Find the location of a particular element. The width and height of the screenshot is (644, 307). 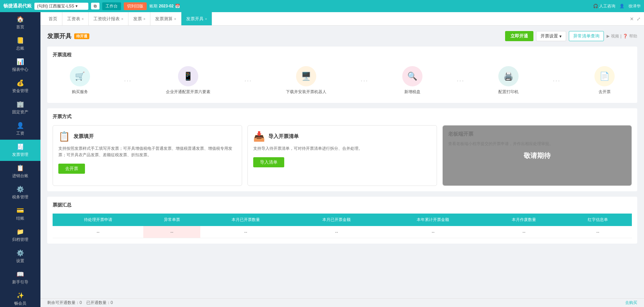

sidebar-item-settings: ⚙️ 设置 is located at coordinates (20, 256).